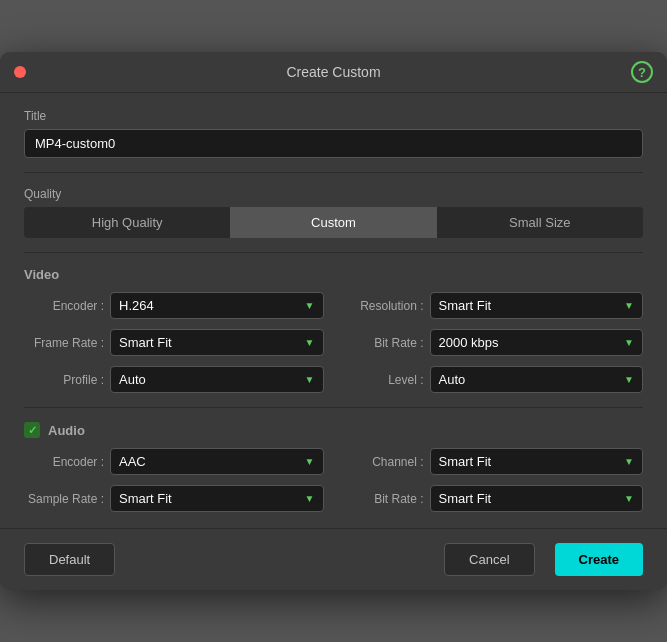  I want to click on channel-field: Channel : Smart Fit ▼, so click(494, 462).